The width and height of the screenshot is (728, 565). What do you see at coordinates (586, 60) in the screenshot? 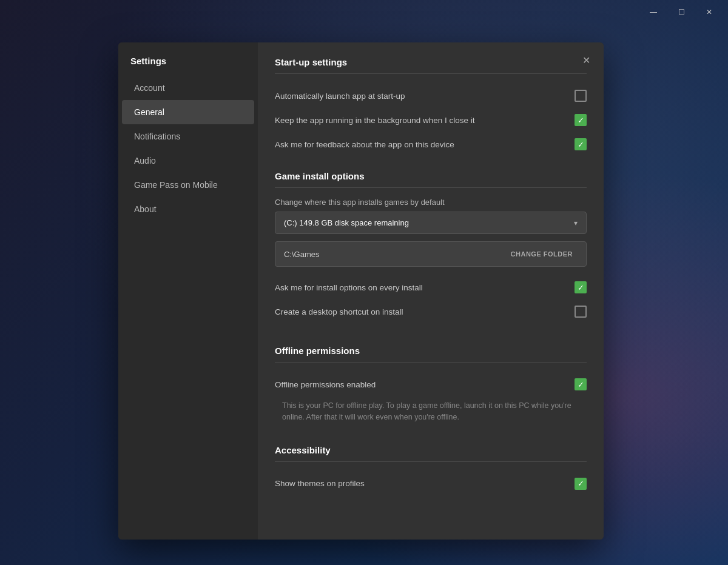
I see `modal-close-button: ✕` at bounding box center [586, 60].